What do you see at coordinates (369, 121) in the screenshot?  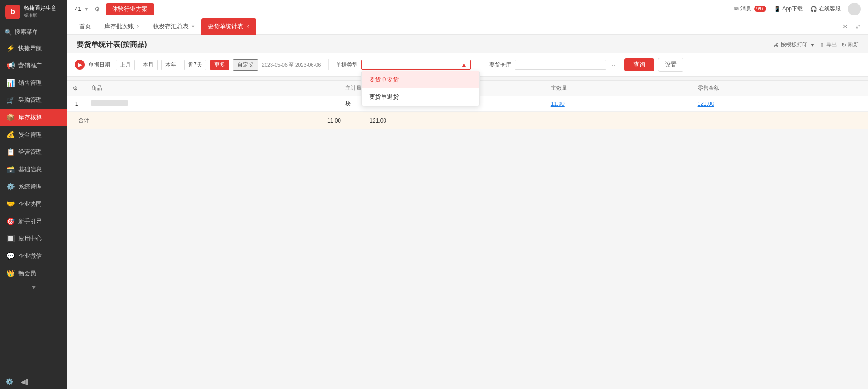 I see `footer-amount: 121.00` at bounding box center [369, 121].